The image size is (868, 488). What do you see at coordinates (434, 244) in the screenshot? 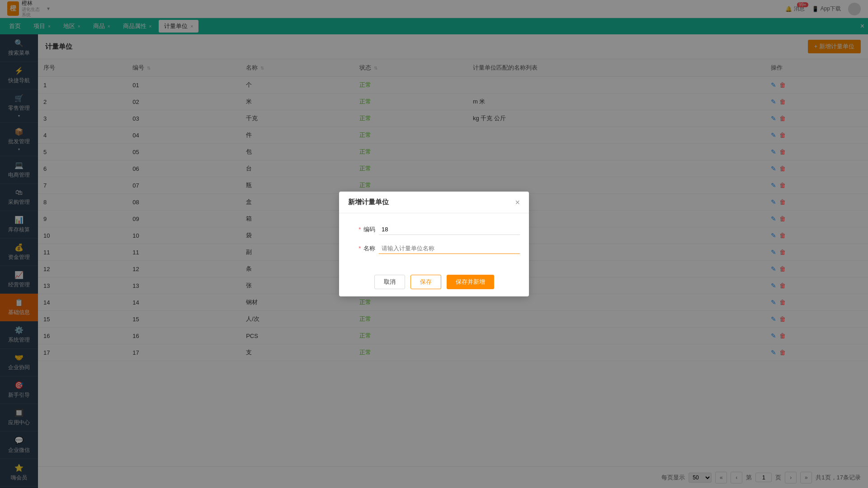
I see `add-unit-modal: 新增计量单位 × * 编码 * 名称 取消 保存 保存并新增` at bounding box center [434, 244].